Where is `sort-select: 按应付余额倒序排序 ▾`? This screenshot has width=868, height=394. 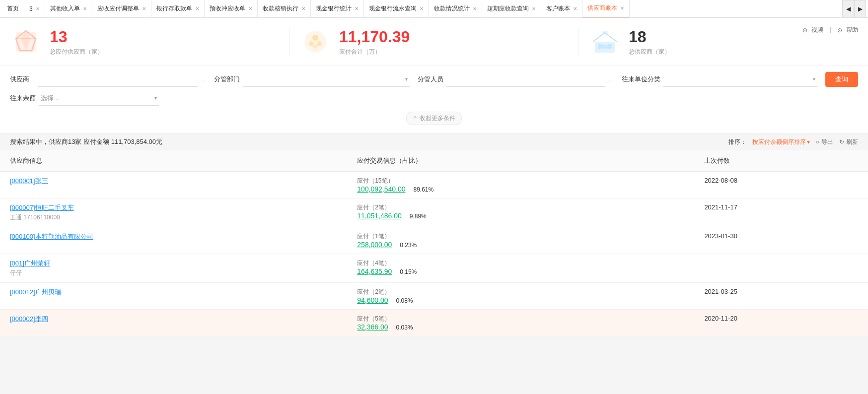 sort-select: 按应付余额倒序排序 ▾ is located at coordinates (781, 142).